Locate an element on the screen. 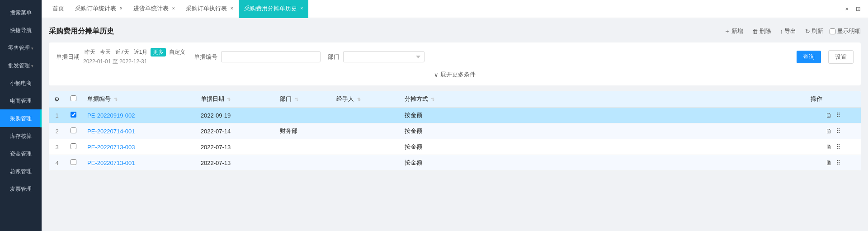  doc-no-filter-item: 单据编号 is located at coordinates (257, 57).